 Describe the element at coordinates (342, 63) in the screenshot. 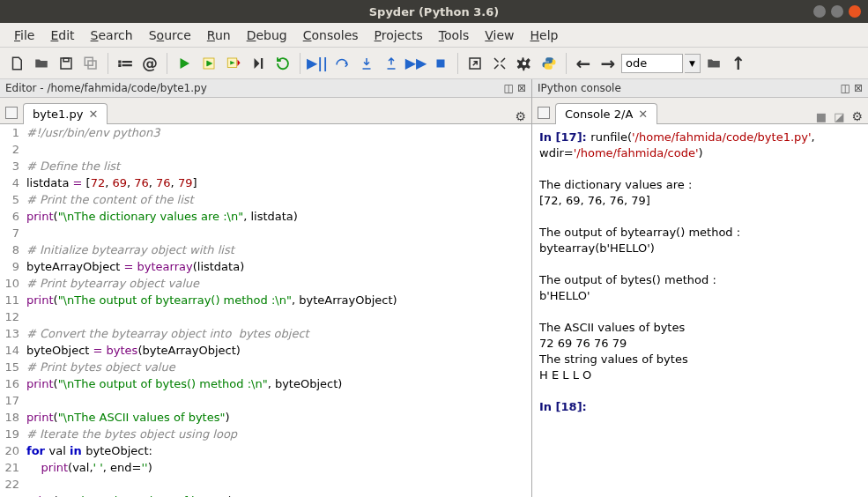

I see `step-over-icon` at that location.